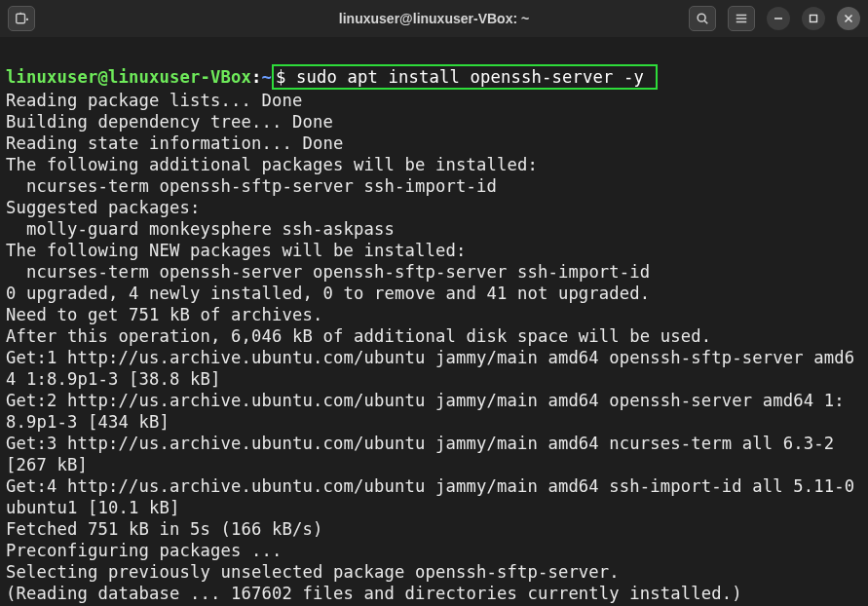 This screenshot has width=868, height=606. I want to click on output-line: 0 upgraded, 4 newly installed, 0 to remo…, so click(327, 293).